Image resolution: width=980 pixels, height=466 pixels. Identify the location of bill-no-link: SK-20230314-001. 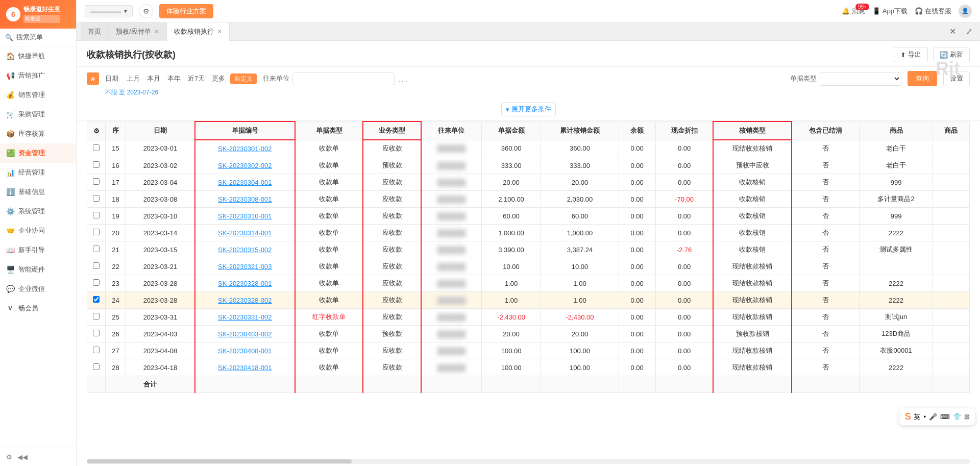
(245, 233).